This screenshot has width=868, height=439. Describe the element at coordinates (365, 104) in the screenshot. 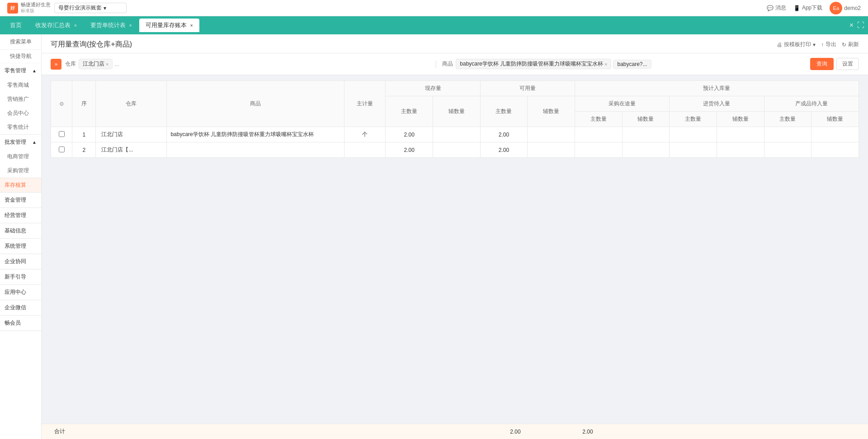

I see `col-mainunit-header: 主计量` at that location.